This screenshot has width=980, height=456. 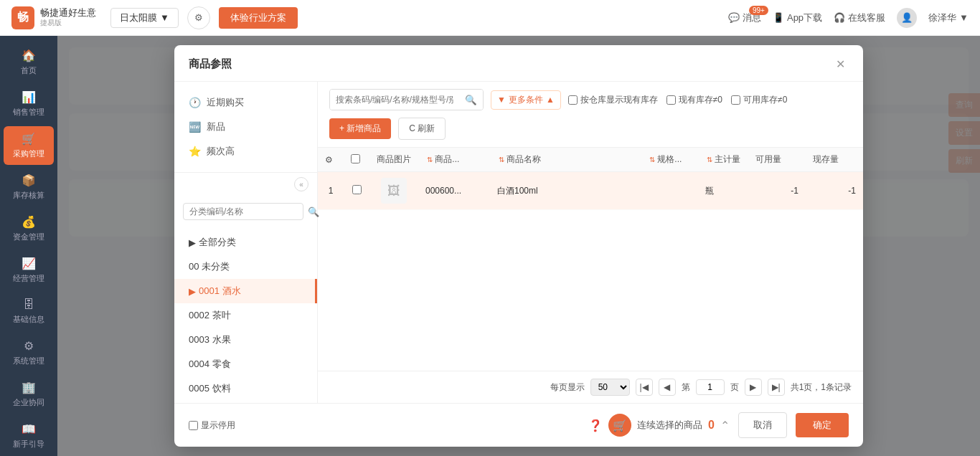 I want to click on cell-img: 🖼, so click(x=394, y=191).